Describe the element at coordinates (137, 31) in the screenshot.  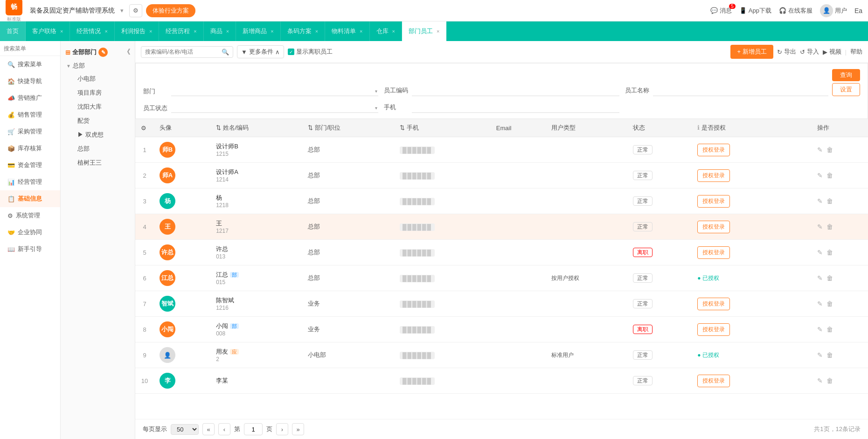
I see `tab-profit: 利润报告 ×` at that location.